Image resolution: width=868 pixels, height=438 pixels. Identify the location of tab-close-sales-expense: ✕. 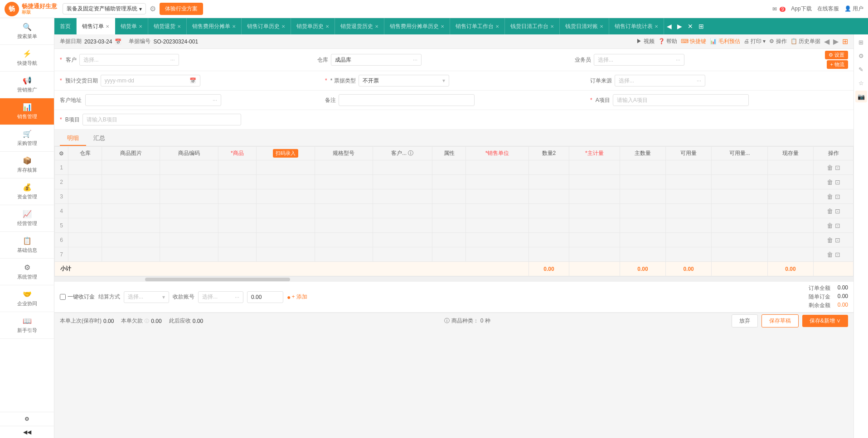
(234, 26).